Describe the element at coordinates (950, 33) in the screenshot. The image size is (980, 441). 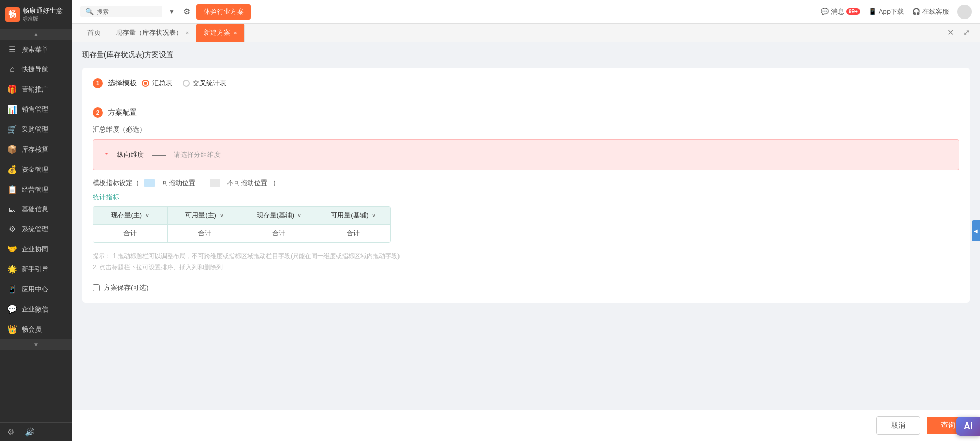
I see `tab-collapse-icon: ✕` at that location.